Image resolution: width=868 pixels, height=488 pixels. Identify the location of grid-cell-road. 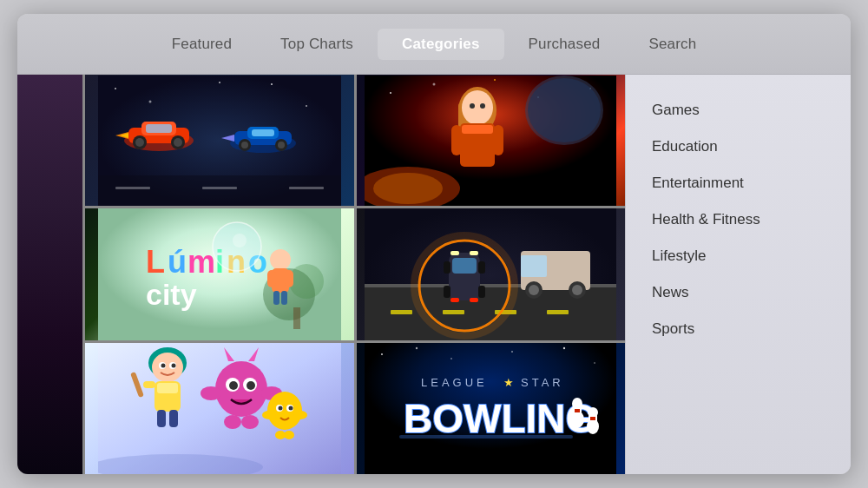
(491, 274).